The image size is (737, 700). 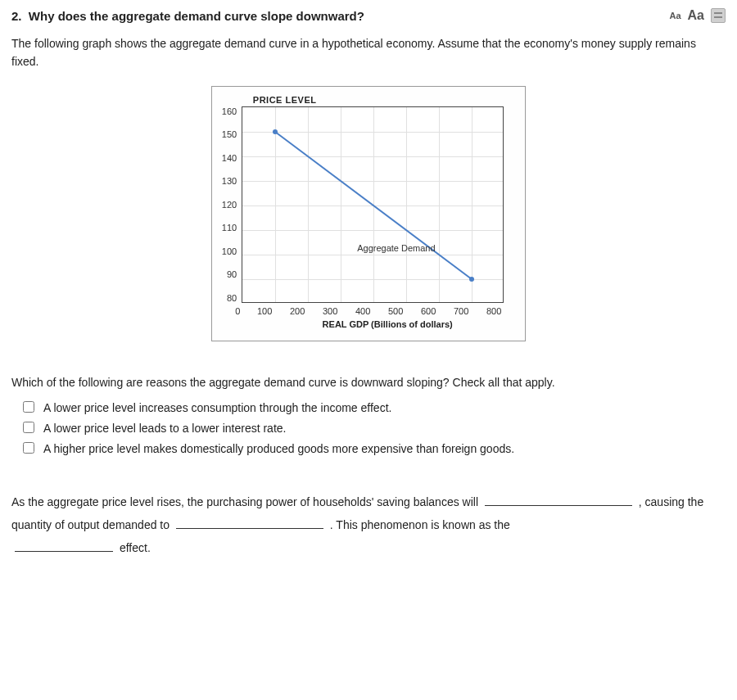 I want to click on x-tick: 600, so click(x=428, y=311).